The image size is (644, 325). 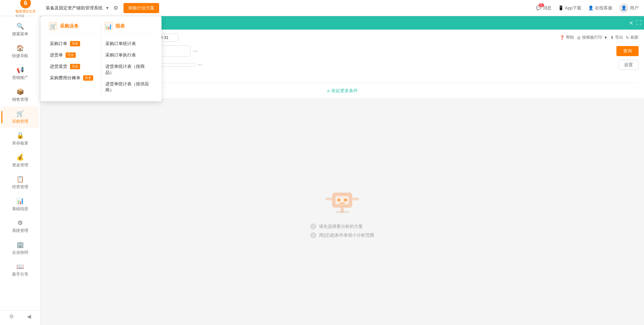 I want to click on export-icon: ⬆, so click(x=612, y=38).